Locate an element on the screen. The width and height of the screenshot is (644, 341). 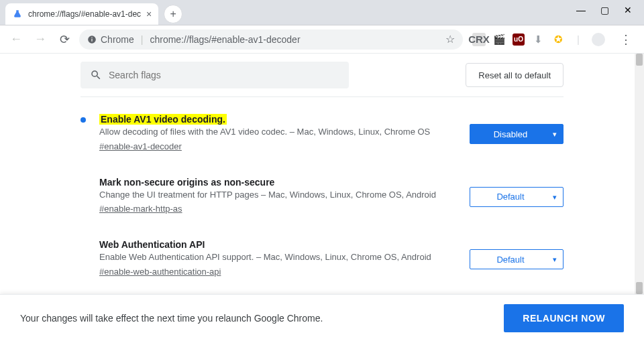
flag-description: Enable Web Authentication API support. –… is located at coordinates (278, 257).